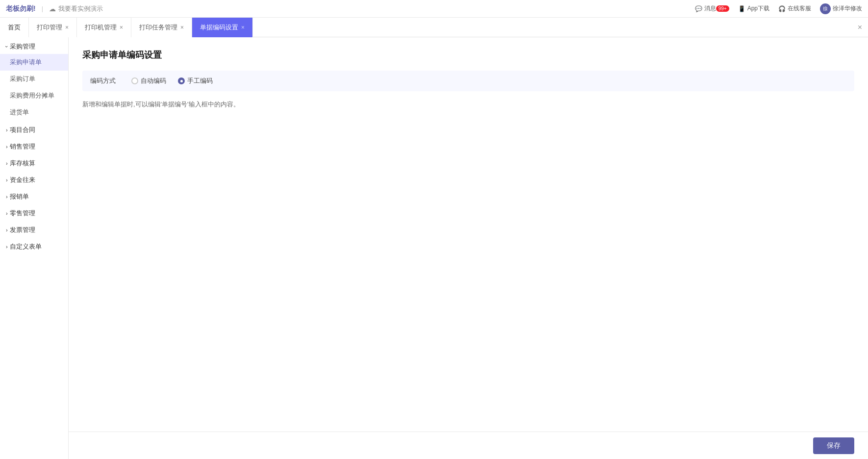 The width and height of the screenshot is (868, 459). I want to click on sidebar-group-inventory-label: 库存核算, so click(23, 163).